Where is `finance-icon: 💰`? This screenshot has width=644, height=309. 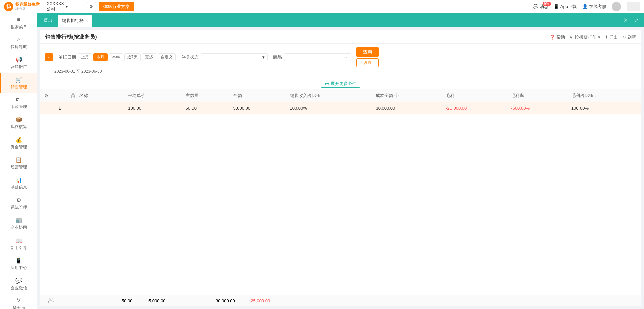
finance-icon: 💰 is located at coordinates (19, 140).